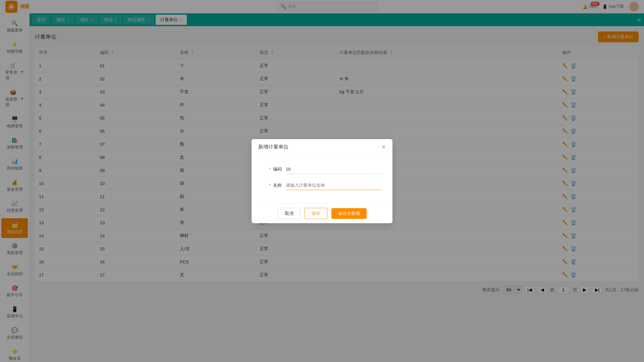  Describe the element at coordinates (322, 213) in the screenshot. I see `modal-footer: 取消 保存 保存并新增` at that location.